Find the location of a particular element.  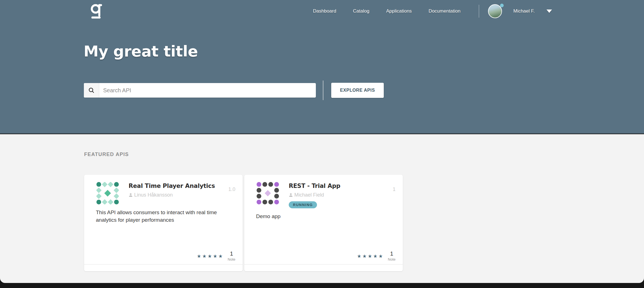

user-name: Michael F. is located at coordinates (524, 11).